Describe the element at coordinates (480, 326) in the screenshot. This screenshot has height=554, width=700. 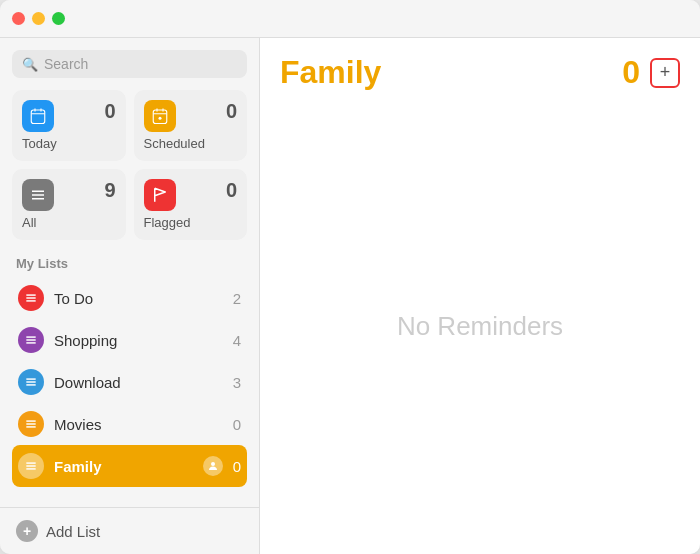
I see `empty-state-text: No Reminders` at that location.